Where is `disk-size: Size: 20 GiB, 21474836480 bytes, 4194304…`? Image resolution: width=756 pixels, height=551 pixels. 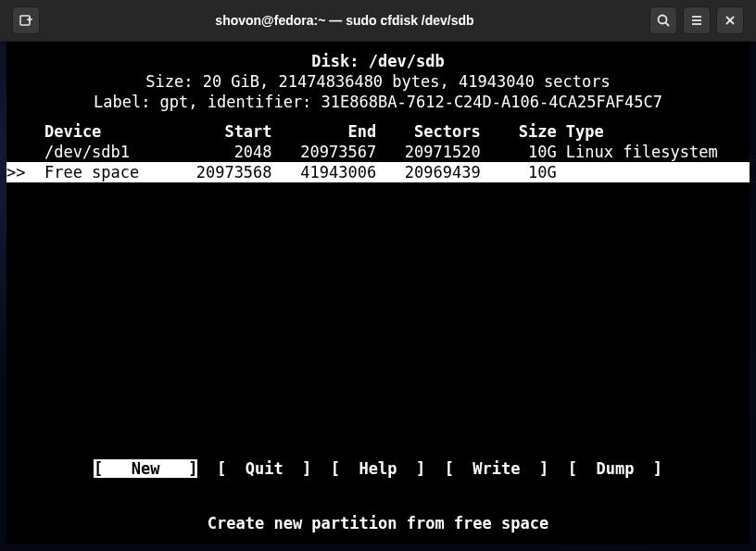
disk-size: Size: 20 GiB, 21474836480 bytes, 4194304… is located at coordinates (378, 81).